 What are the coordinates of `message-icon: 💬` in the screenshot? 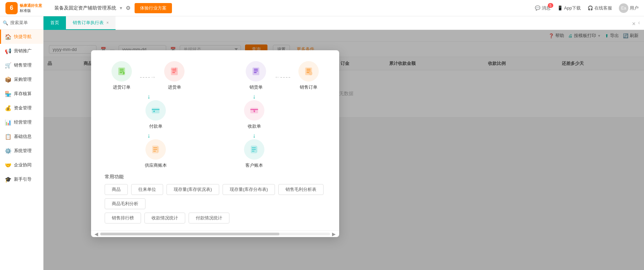 It's located at (538, 8).